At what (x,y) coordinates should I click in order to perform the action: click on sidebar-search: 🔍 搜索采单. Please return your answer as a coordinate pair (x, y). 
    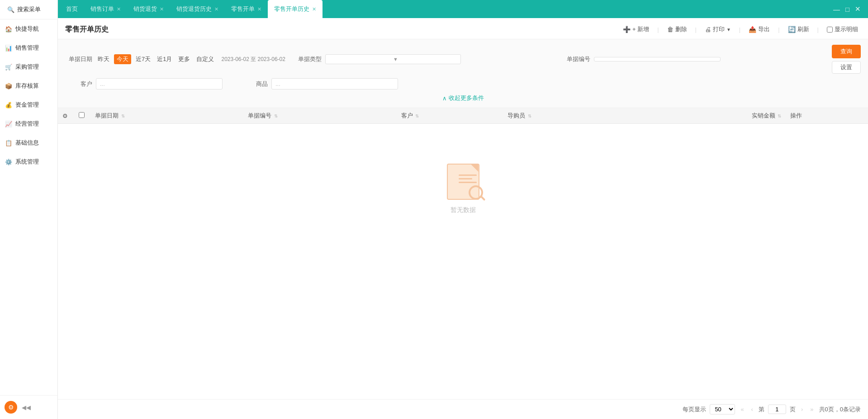
    Looking at the image, I should click on (29, 10).